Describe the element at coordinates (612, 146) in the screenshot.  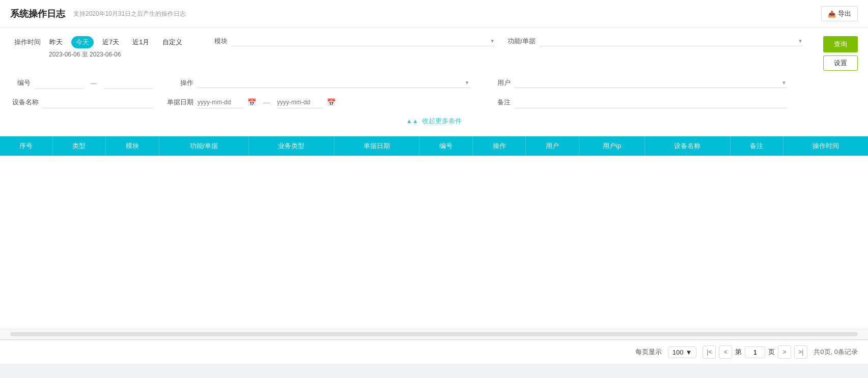
I see `col-user-ip: 用户ip` at that location.